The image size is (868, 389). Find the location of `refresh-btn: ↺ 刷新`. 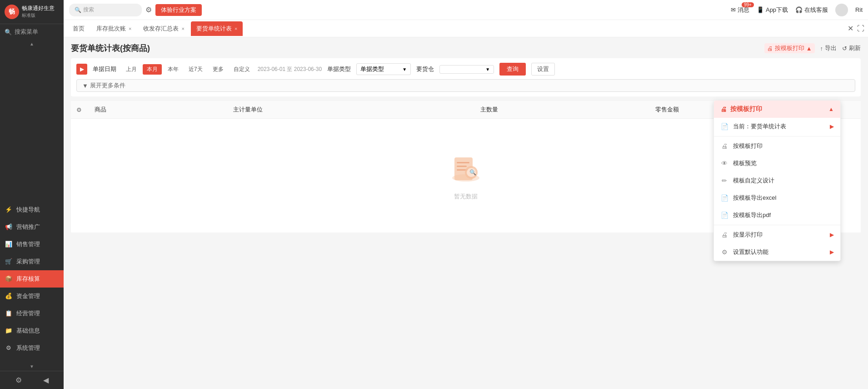

refresh-btn: ↺ 刷新 is located at coordinates (852, 48).